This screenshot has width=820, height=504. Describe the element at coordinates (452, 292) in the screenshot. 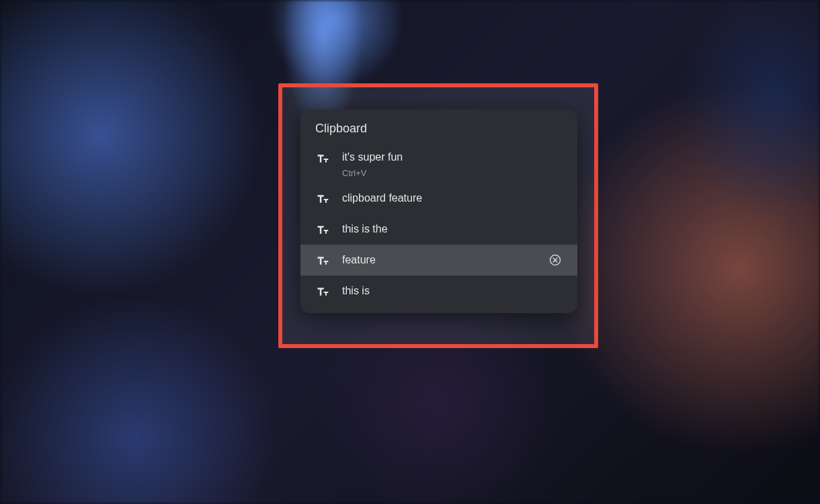

I see `clipboard-item-content: this is` at that location.